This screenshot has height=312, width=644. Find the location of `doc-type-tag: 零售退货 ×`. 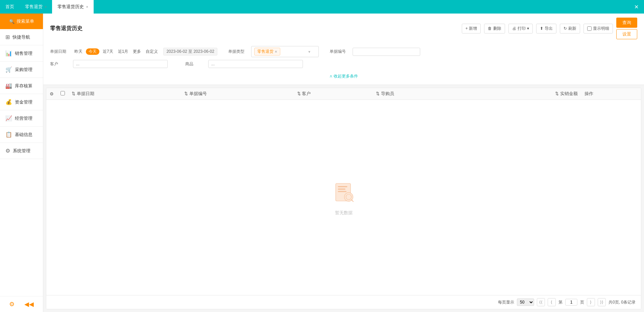

doc-type-tag: 零售退货 × is located at coordinates (267, 51).